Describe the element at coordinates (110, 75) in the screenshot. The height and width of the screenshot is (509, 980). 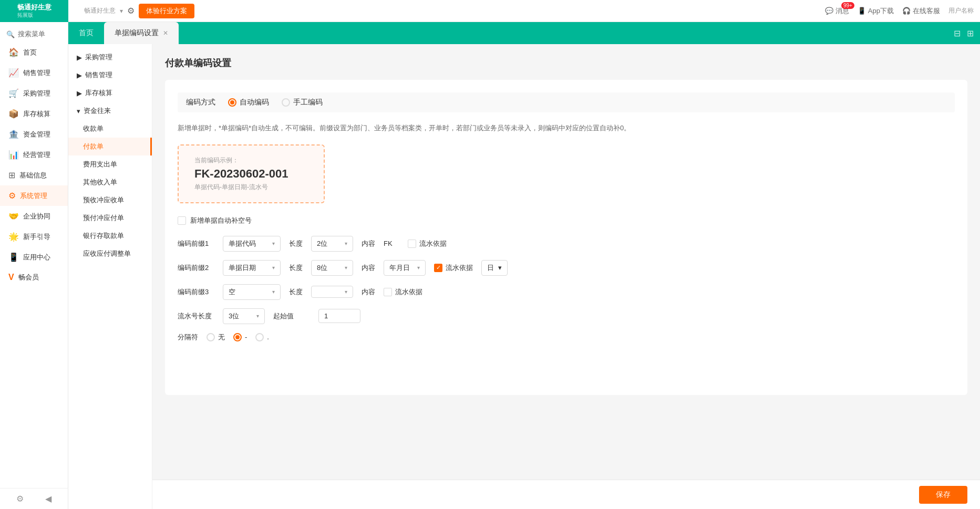
I see `sub-group-sales: ▶ 销售管理` at that location.